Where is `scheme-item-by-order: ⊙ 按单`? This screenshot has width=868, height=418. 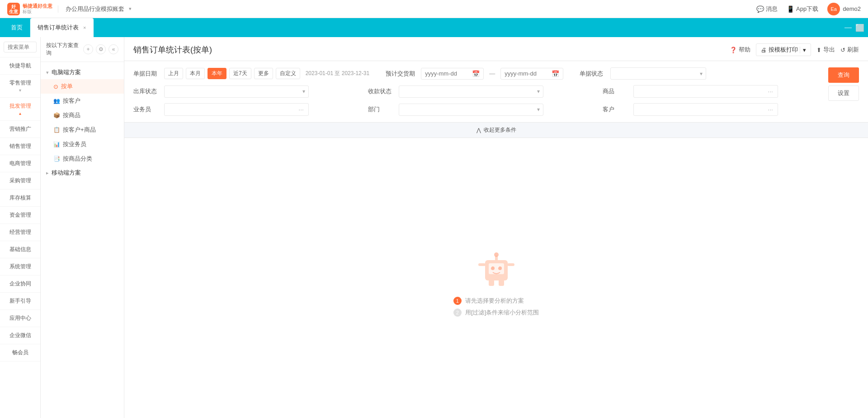
scheme-item-by-order: ⊙ 按单 is located at coordinates (82, 86).